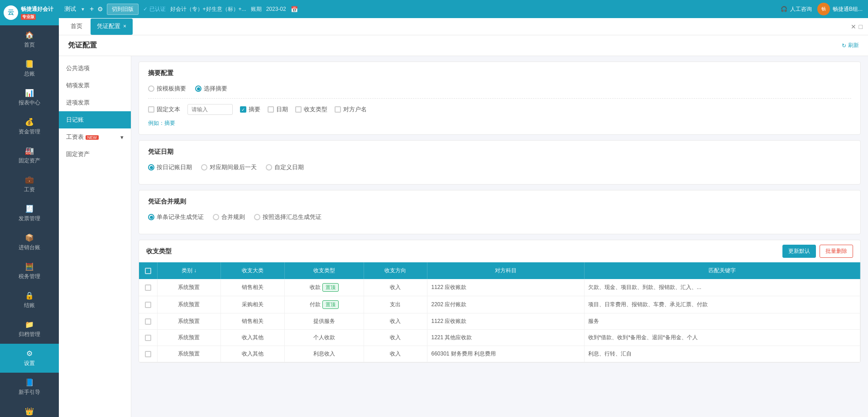 This screenshot has height=417, width=868. I want to click on switch-version-button: 切到旧版, so click(123, 9).